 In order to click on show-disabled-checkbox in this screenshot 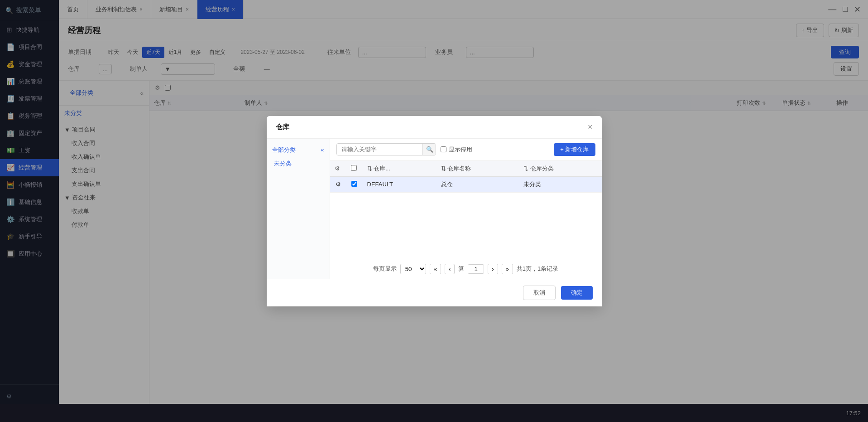, I will do `click(444, 150)`.